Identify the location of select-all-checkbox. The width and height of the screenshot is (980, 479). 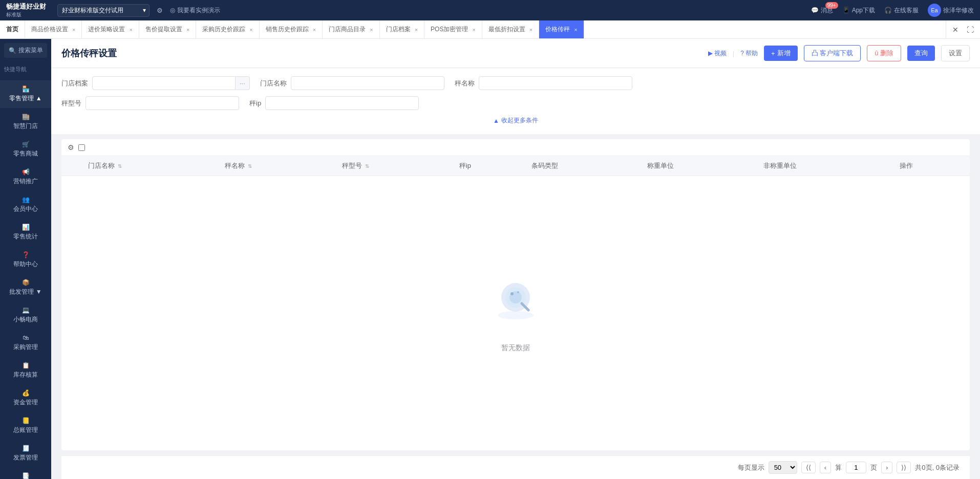
(82, 147).